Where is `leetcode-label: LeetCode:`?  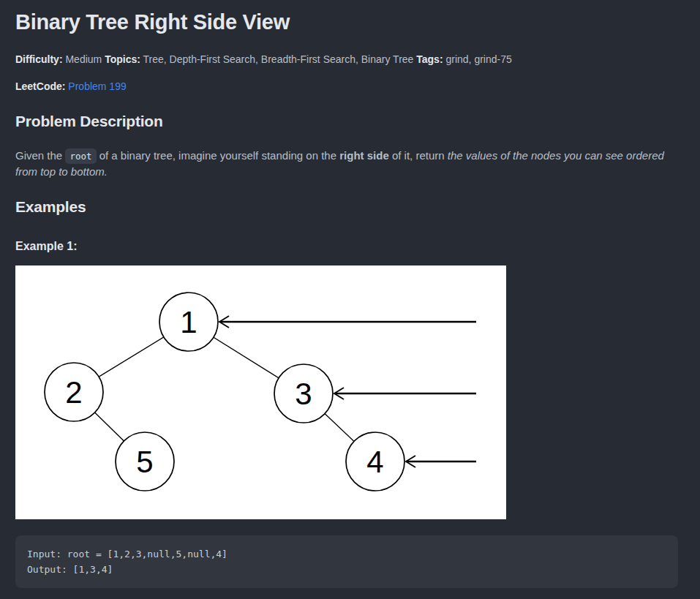 leetcode-label: LeetCode: is located at coordinates (40, 86).